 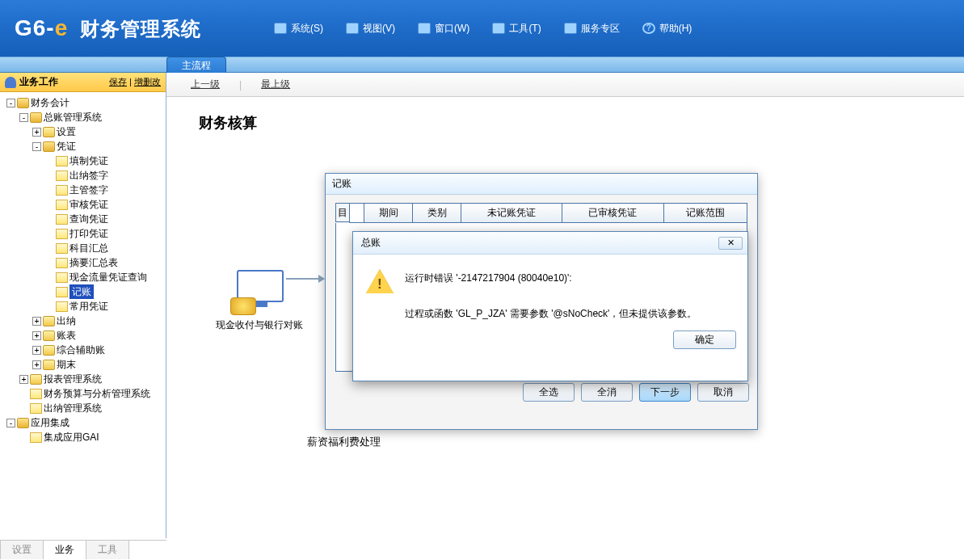 I want to click on help-icon: ?, so click(x=649, y=28).